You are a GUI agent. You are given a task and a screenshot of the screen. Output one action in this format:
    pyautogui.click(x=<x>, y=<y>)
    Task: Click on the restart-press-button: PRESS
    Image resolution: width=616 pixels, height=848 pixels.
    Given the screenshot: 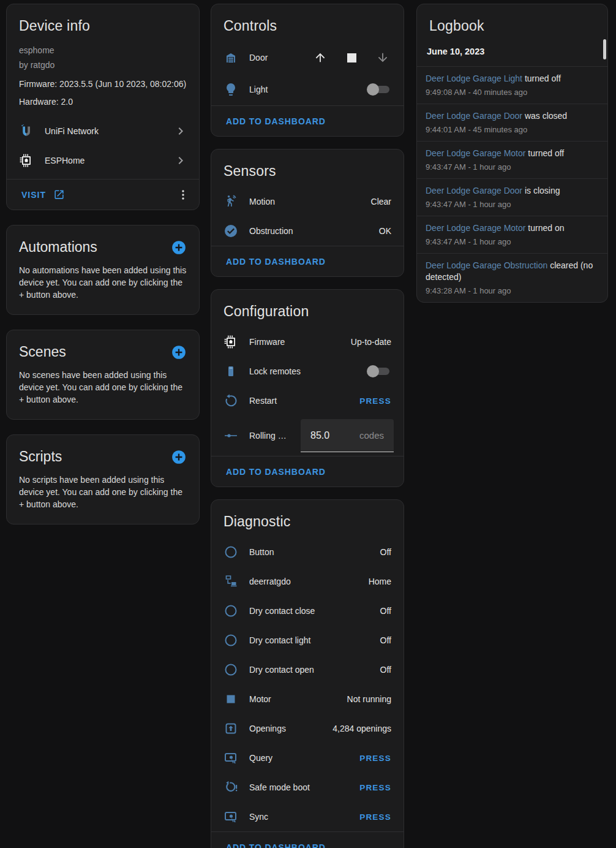 What is the action you would take?
    pyautogui.click(x=375, y=401)
    